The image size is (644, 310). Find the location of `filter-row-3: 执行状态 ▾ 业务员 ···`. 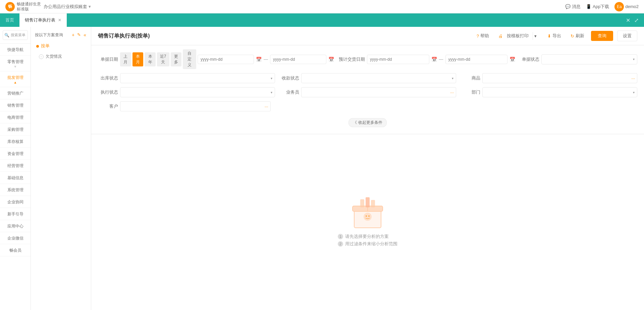

filter-row-3: 执行状态 ▾ 业务员 ··· is located at coordinates (368, 92).